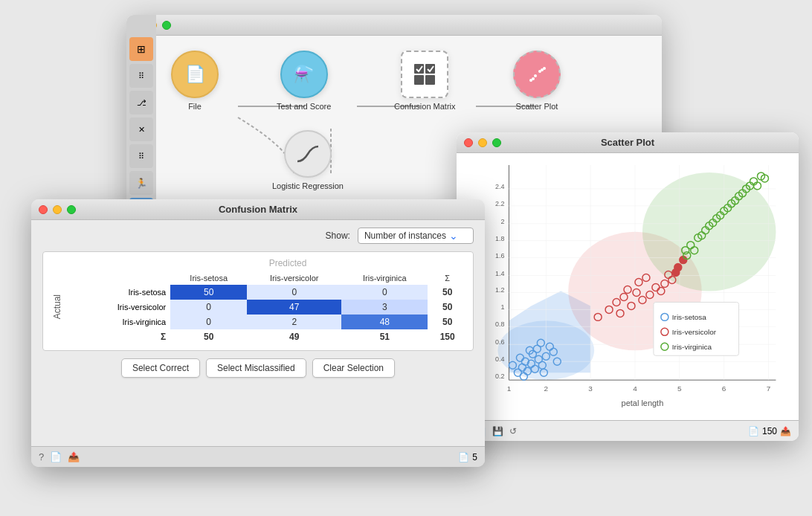  Describe the element at coordinates (498, 431) in the screenshot. I see `sp-save-icon: 💾` at that location.